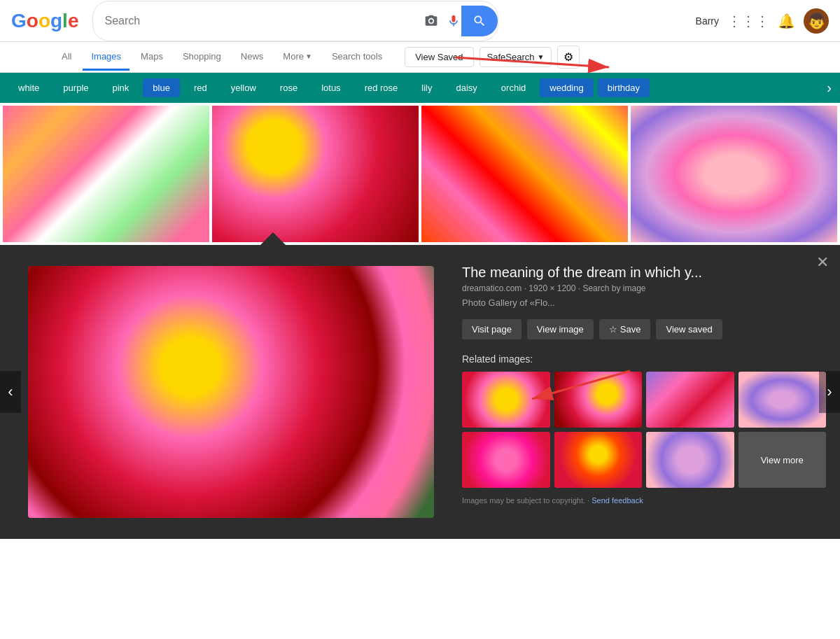 This screenshot has height=639, width=840. Describe the element at coordinates (45, 21) in the screenshot. I see `google-logo: Google` at that location.